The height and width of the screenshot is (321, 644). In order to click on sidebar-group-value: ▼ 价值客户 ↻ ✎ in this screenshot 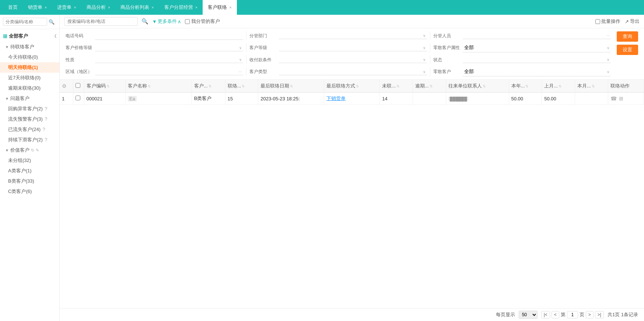, I will do `click(29, 150)`.